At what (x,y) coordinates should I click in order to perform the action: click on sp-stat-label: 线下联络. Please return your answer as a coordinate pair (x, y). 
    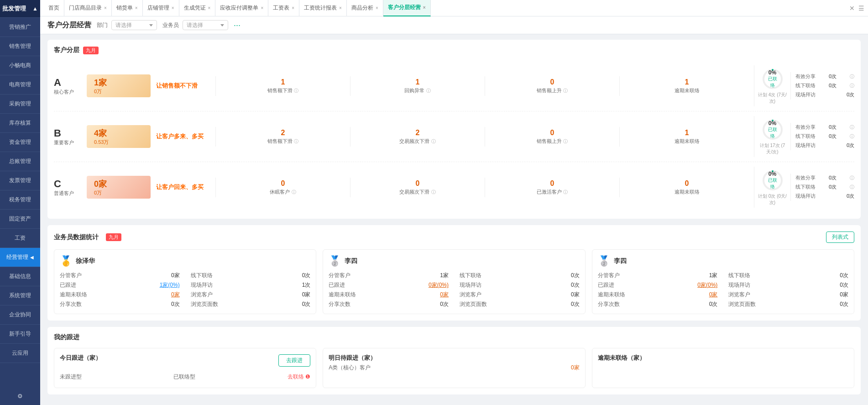
    Looking at the image, I should click on (471, 276).